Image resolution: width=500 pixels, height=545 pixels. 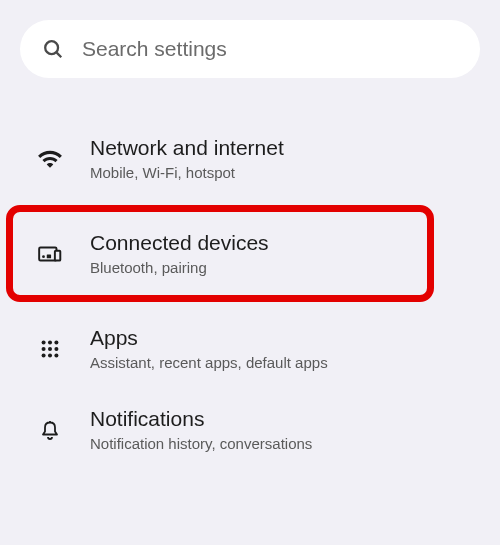 What do you see at coordinates (187, 158) in the screenshot?
I see `item-text: Network and internet Mobile, Wi-Fi, hots…` at bounding box center [187, 158].